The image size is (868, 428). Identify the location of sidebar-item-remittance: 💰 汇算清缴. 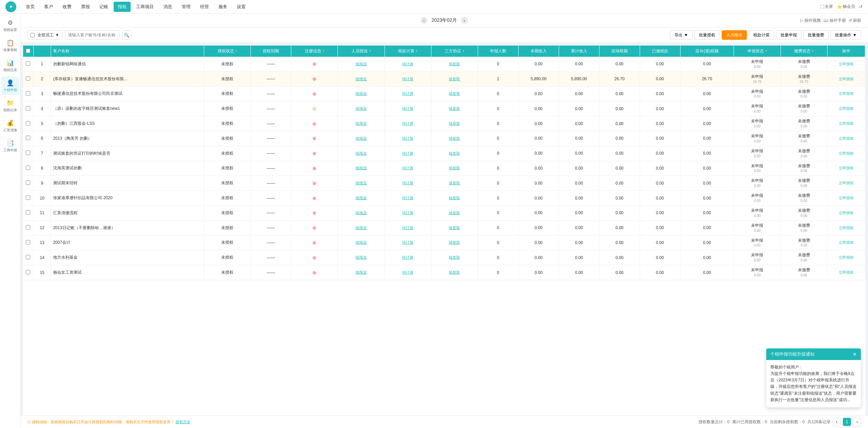
(10, 126).